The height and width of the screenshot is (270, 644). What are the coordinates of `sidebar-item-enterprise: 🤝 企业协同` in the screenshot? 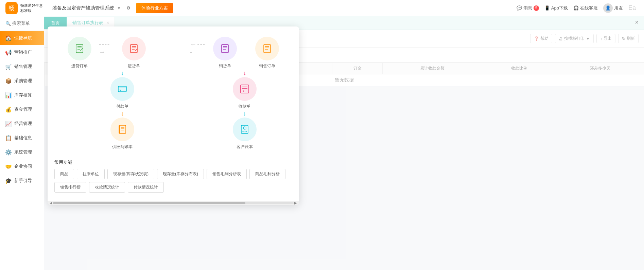 It's located at (22, 166).